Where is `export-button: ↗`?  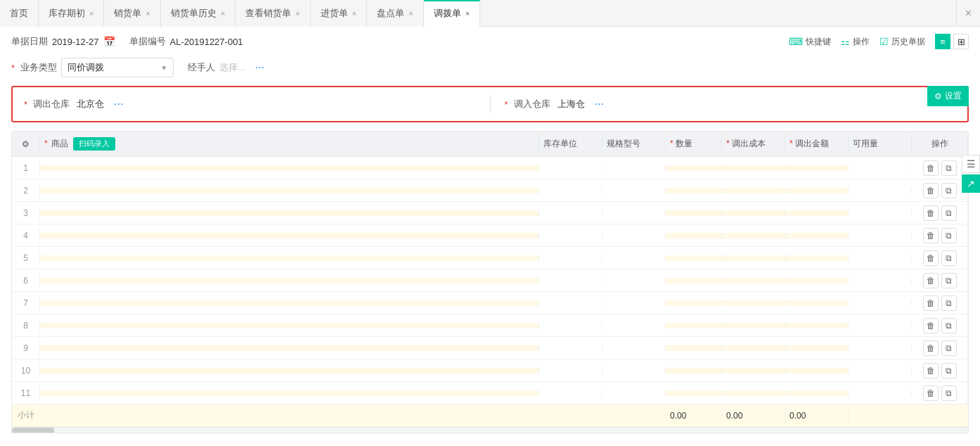 export-button: ↗ is located at coordinates (971, 184).